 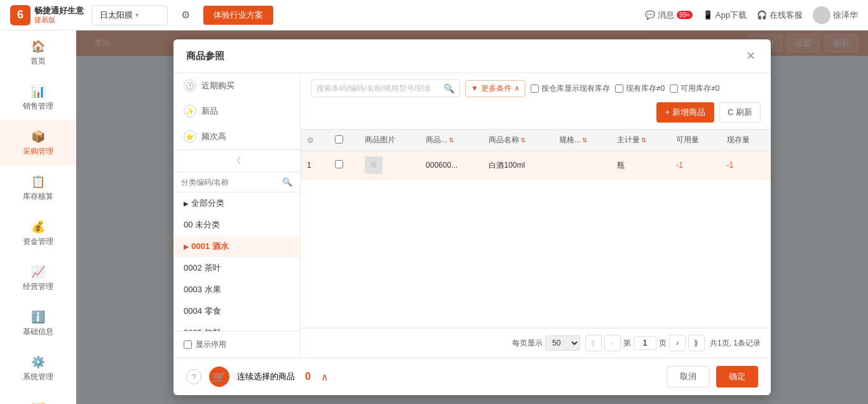 I want to click on cat-label-0001: 0001 酒水, so click(x=210, y=246).